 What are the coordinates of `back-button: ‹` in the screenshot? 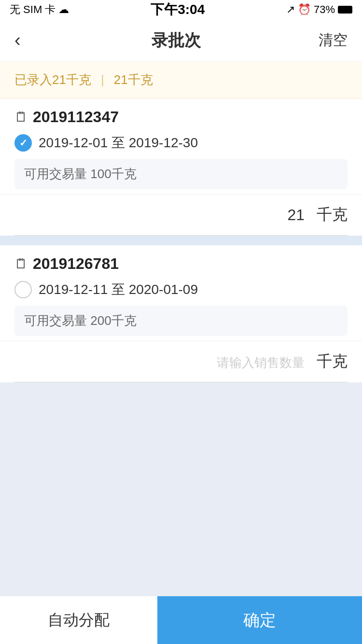 It's located at (29, 41).